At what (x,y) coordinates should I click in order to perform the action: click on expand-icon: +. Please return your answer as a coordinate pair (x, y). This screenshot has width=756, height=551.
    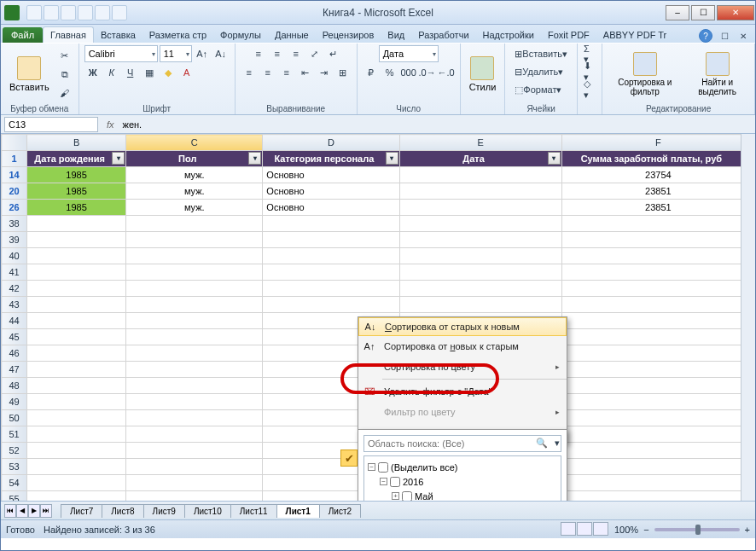
    Looking at the image, I should click on (396, 496).